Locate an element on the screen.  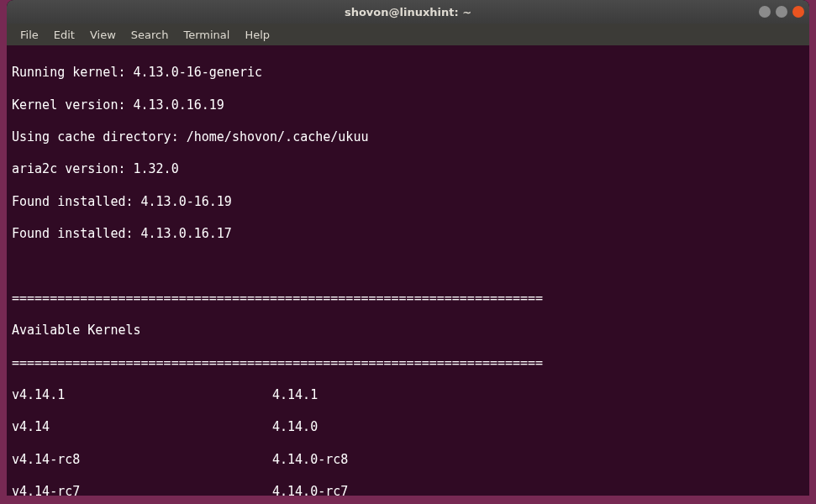
output-line: Kernel version: 4.13.0.16.19 is located at coordinates (408, 106).